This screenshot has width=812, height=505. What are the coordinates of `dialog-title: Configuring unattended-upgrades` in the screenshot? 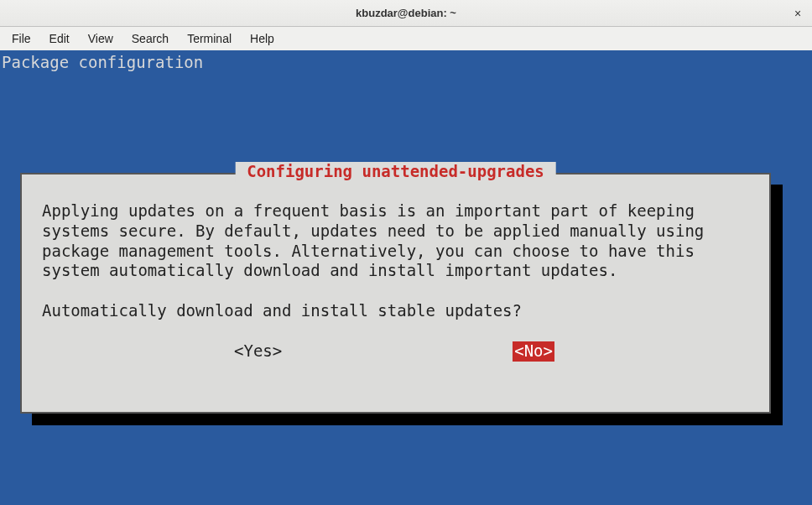 It's located at (396, 172).